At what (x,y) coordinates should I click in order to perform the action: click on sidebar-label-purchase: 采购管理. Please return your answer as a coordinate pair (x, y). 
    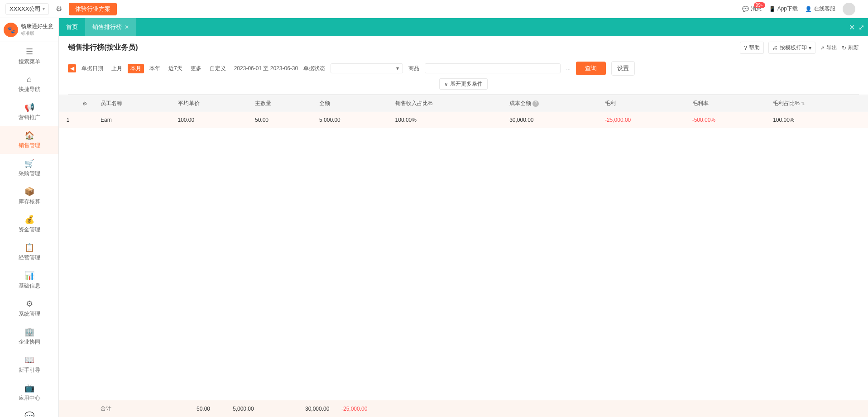
    Looking at the image, I should click on (29, 174).